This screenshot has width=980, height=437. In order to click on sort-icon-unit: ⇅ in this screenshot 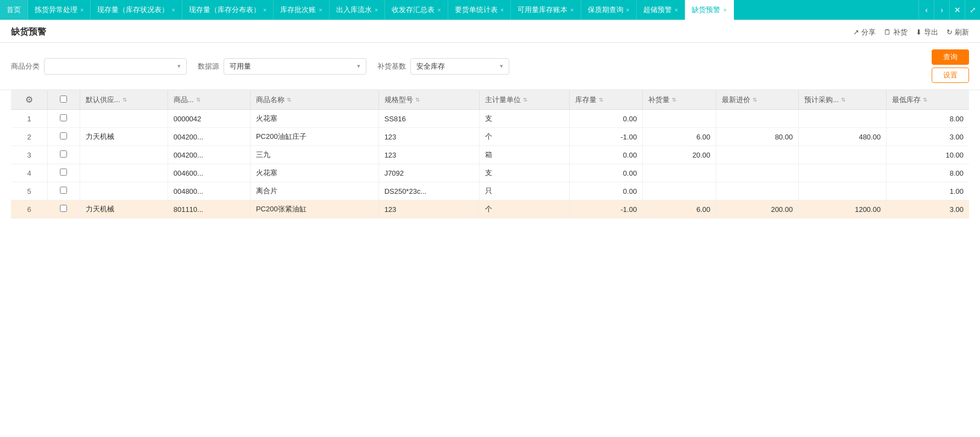, I will do `click(525, 100)`.